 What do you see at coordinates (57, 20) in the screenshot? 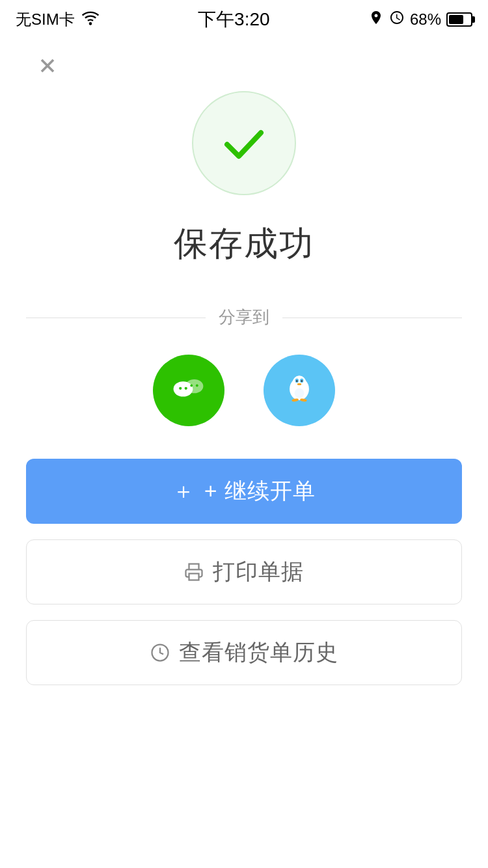
I see `status-left: 无SIM卡` at bounding box center [57, 20].